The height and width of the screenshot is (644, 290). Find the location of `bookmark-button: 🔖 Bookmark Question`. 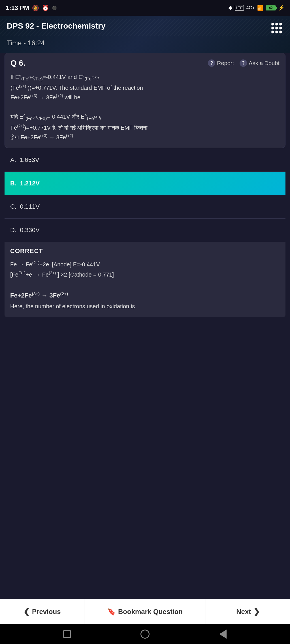

bookmark-button: 🔖 Bookmark Question is located at coordinates (145, 611).